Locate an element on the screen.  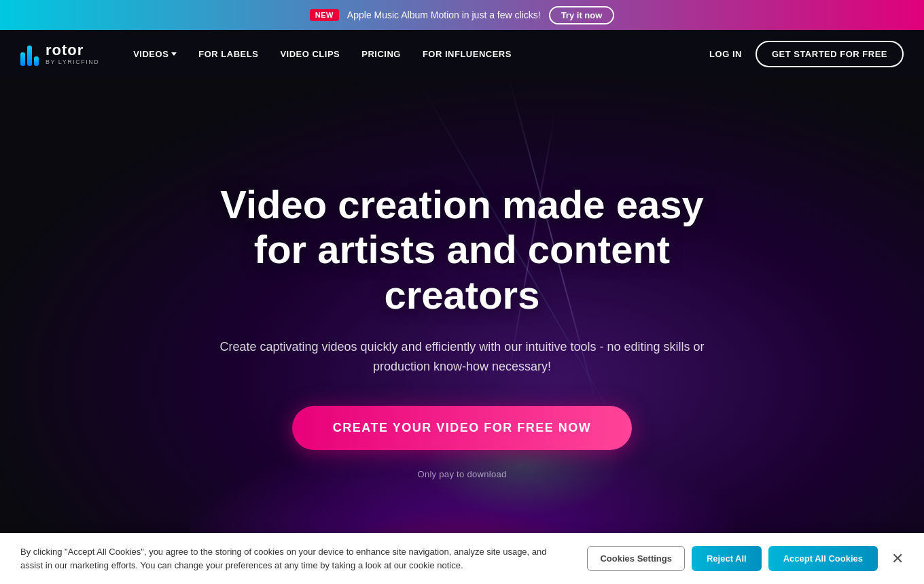
banner-text: Apple Music Album Motion in just a few c… is located at coordinates (444, 15).